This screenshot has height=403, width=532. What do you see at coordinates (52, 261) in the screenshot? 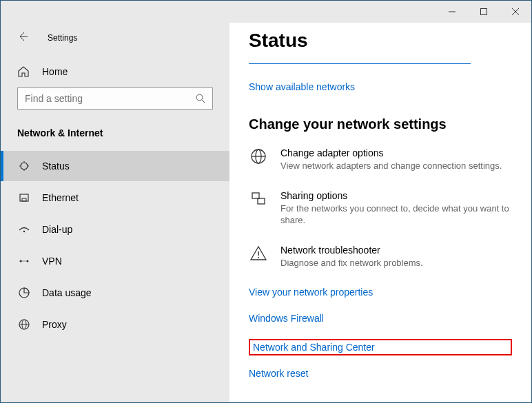
I see `nav-label: VPN` at bounding box center [52, 261].